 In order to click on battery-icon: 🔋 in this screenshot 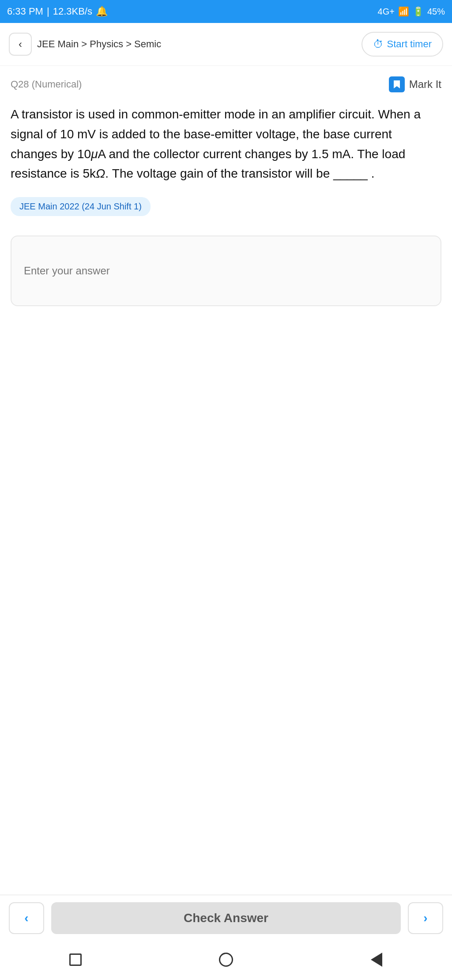, I will do `click(418, 11)`.